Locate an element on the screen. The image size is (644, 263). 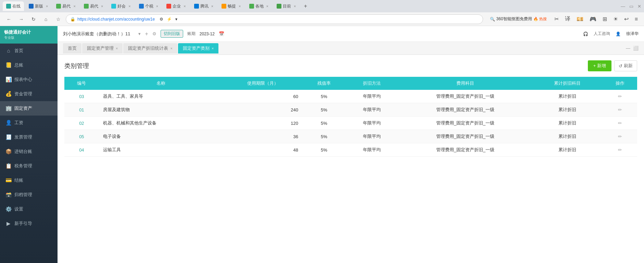
bookmark-button: ☆ is located at coordinates (58, 19).